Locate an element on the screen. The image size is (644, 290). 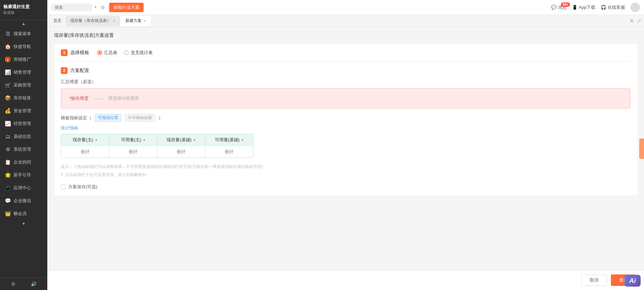
radio-cross-circle is located at coordinates (126, 53).